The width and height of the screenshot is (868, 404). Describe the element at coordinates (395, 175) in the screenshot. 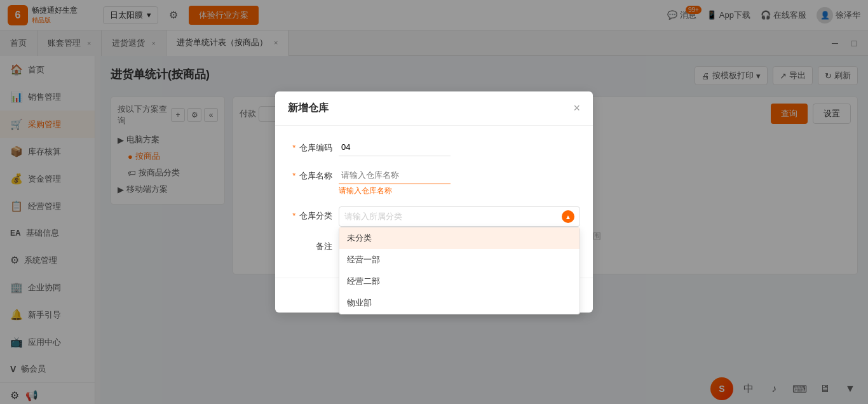

I see `warehouse-name-input` at that location.